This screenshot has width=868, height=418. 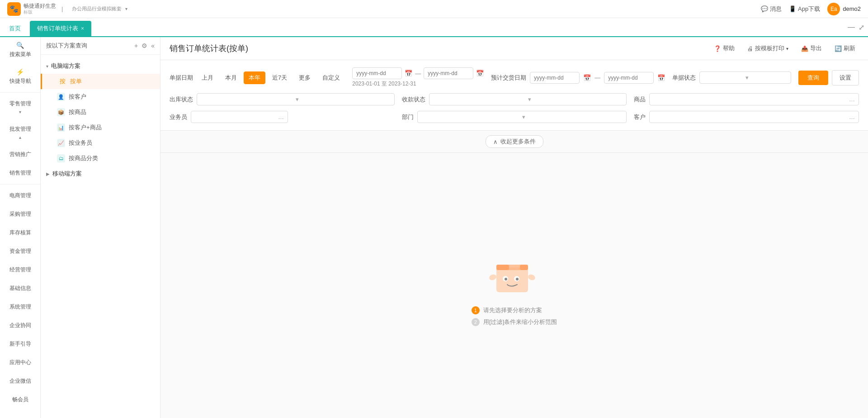 What do you see at coordinates (153, 46) in the screenshot?
I see `collapse-panel-btn: «` at bounding box center [153, 46].